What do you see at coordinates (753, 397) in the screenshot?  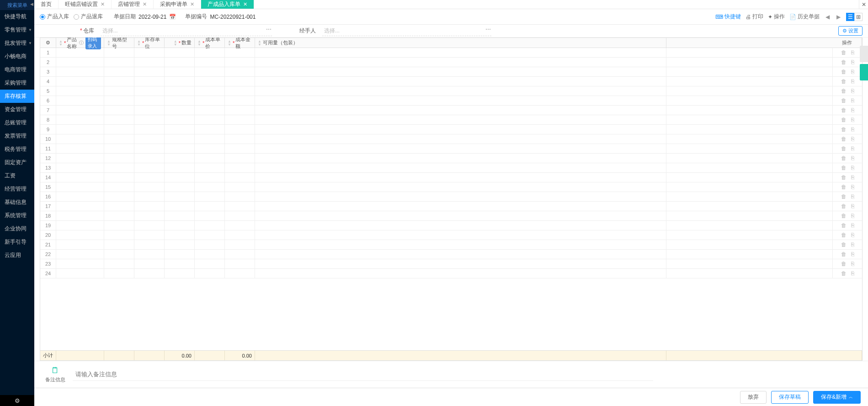 I see `discard-button: 放弃` at bounding box center [753, 397].